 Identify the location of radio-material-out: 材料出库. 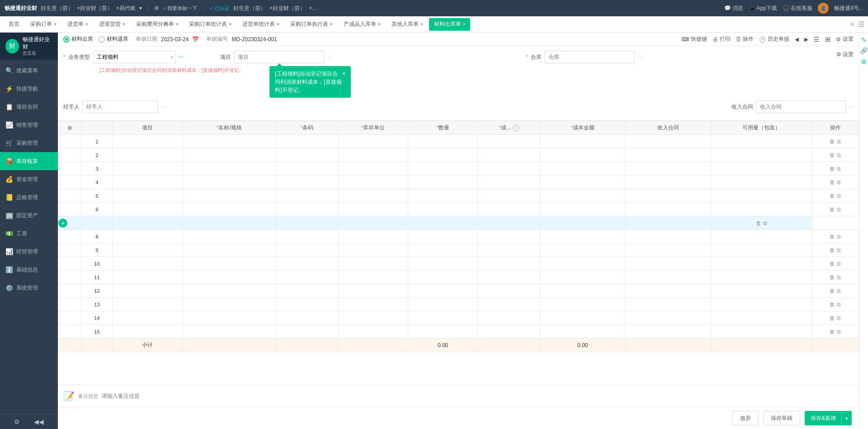
(78, 39).